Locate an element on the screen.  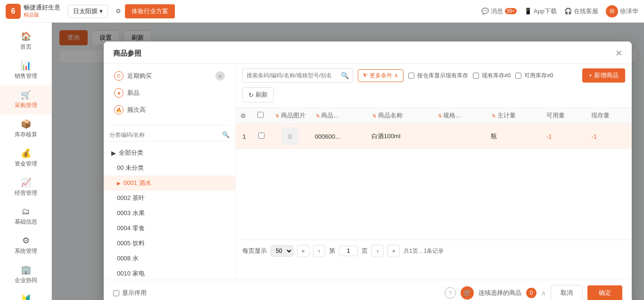
category-search-input is located at coordinates (164, 135).